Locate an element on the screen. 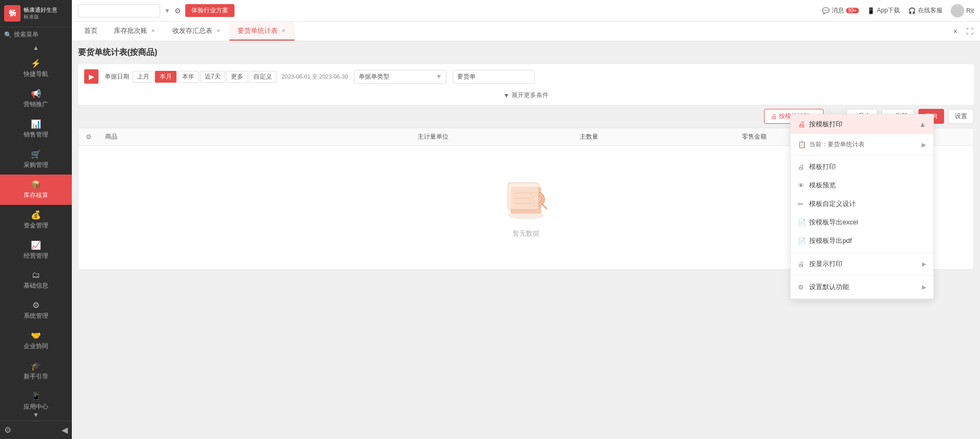 This screenshot has width=980, height=439. sidebar-item-operations: 📈 经营管理 is located at coordinates (36, 251).